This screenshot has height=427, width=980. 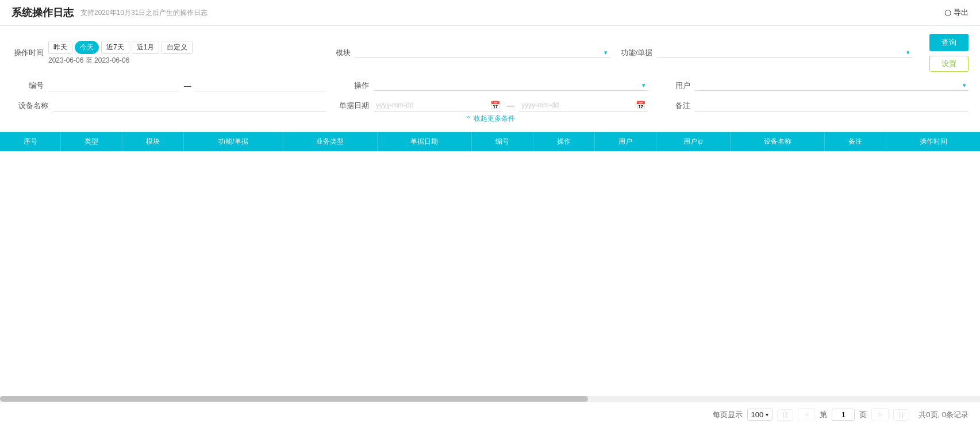 What do you see at coordinates (144, 13) in the screenshot?
I see `page-subtitle: 支持2020年10月31日之后产生的操作日志` at bounding box center [144, 13].